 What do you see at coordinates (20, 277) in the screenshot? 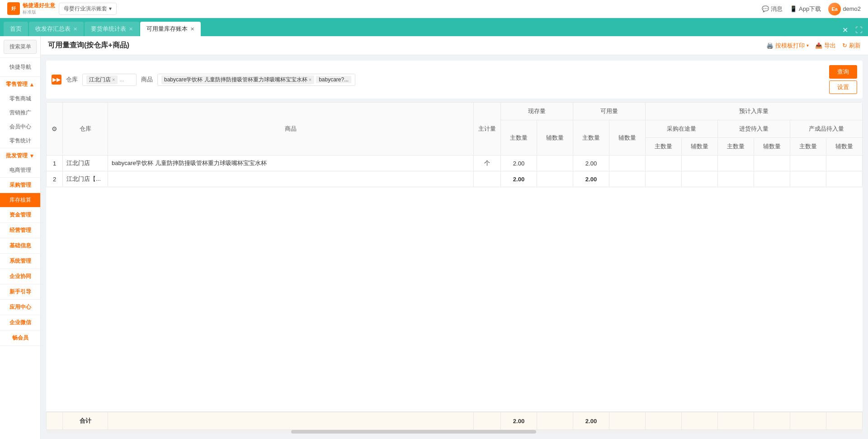
I see `sidebar-section-enterprise-title: 企业协同` at bounding box center [20, 277].